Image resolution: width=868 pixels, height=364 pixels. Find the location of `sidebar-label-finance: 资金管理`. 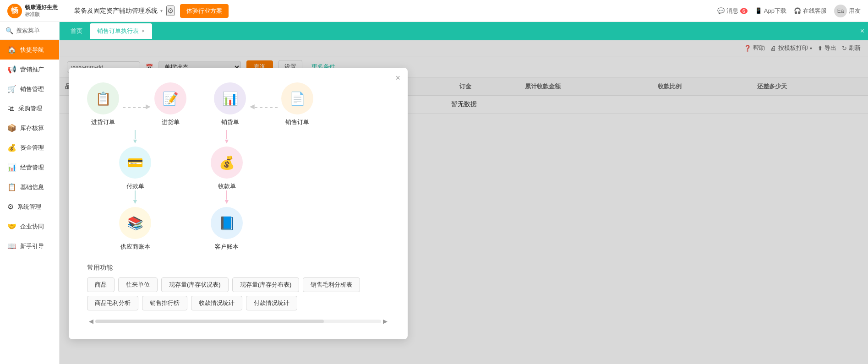

sidebar-label-finance: 资金管理 is located at coordinates (32, 148).